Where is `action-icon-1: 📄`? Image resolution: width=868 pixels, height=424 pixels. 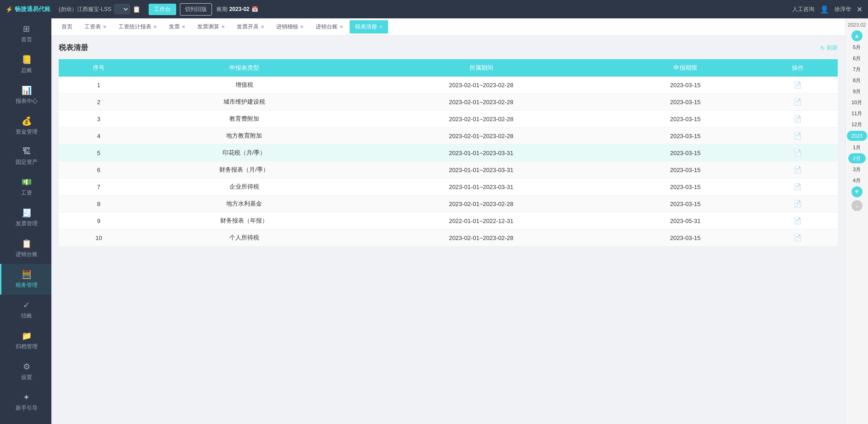 action-icon-1: 📄 is located at coordinates (797, 102).